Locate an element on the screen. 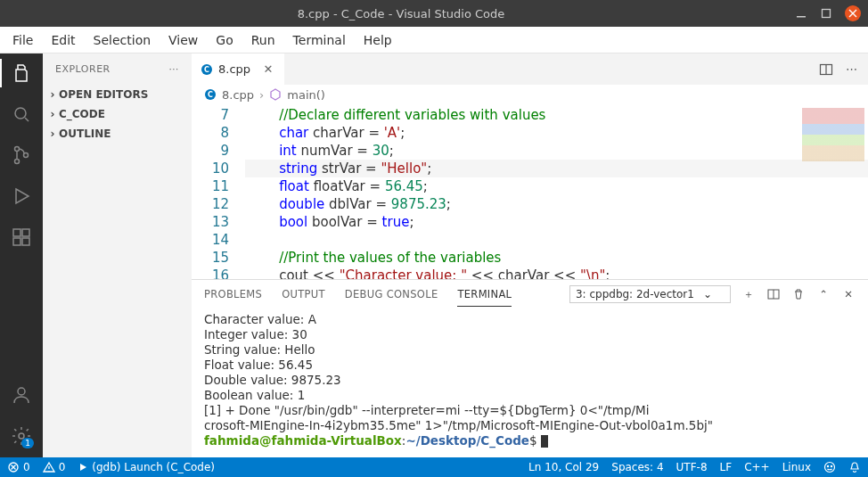 The image size is (868, 477). menu-terminal: Terminal is located at coordinates (319, 40).